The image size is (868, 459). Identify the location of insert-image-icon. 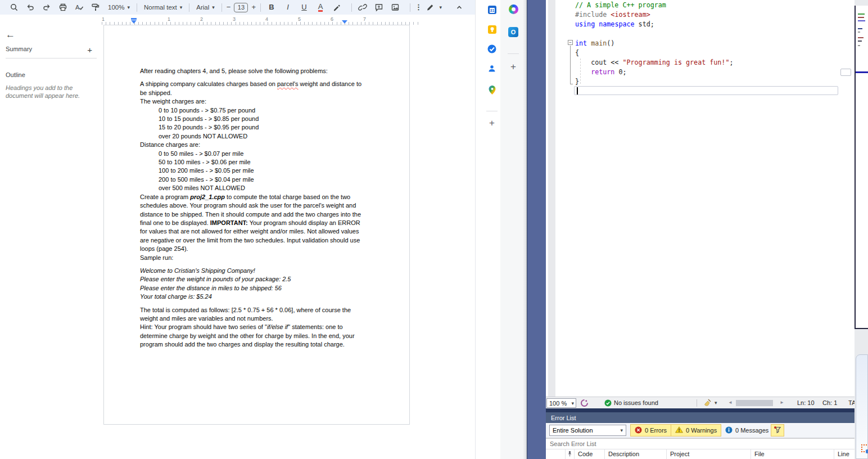
(395, 7).